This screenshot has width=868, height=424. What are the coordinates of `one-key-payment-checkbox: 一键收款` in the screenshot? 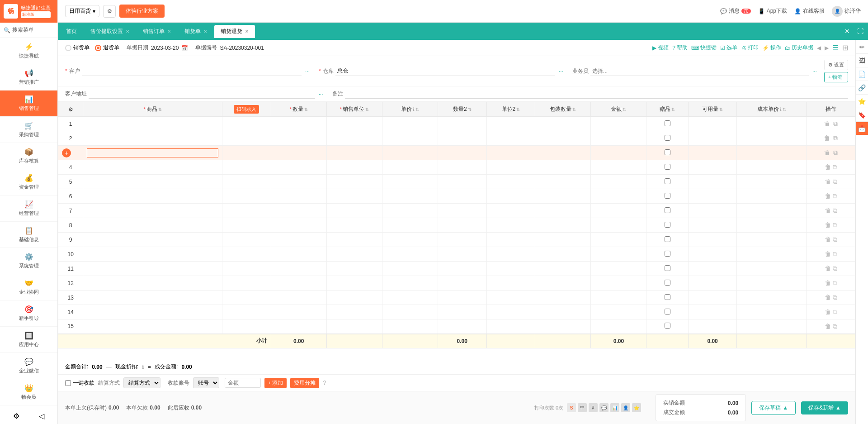 It's located at (80, 383).